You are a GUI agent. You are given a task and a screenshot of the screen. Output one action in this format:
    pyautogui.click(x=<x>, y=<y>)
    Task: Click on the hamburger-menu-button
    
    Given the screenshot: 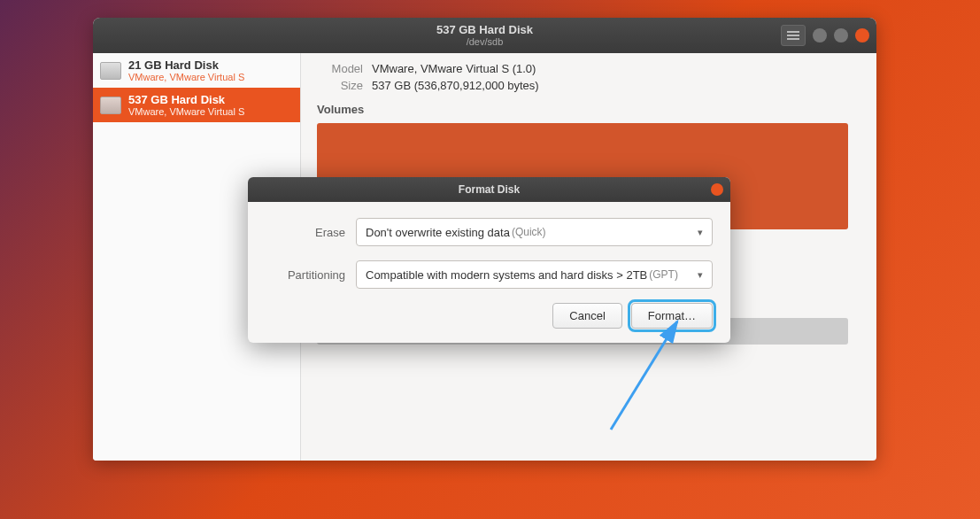 What is the action you would take?
    pyautogui.click(x=793, y=35)
    